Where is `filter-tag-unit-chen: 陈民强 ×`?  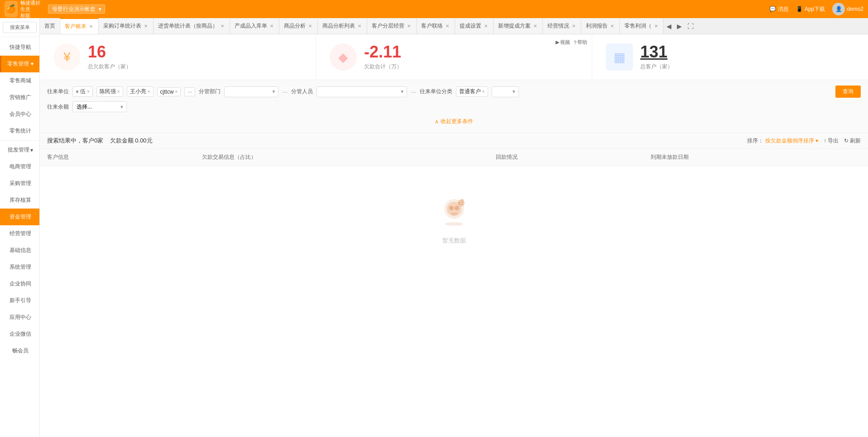 filter-tag-unit-chen: 陈民强 × is located at coordinates (110, 91).